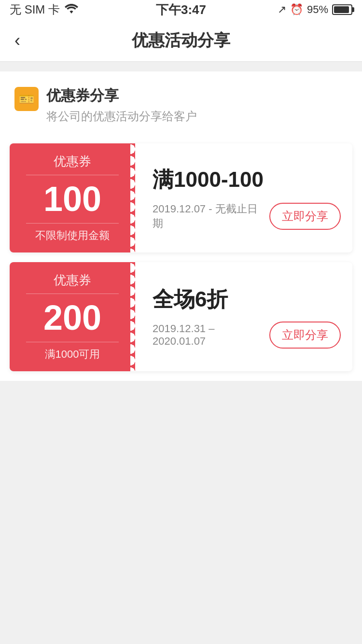 Image resolution: width=362 pixels, height=644 pixels. Describe the element at coordinates (72, 161) in the screenshot. I see `coupon-label-0: 优惠券` at that location.